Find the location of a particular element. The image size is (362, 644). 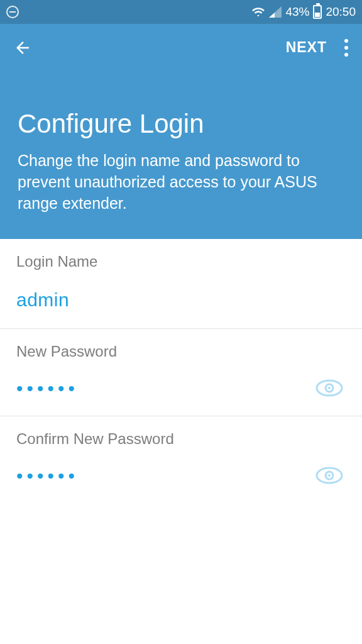

confirm-password-input: •••••• is located at coordinates (181, 476).